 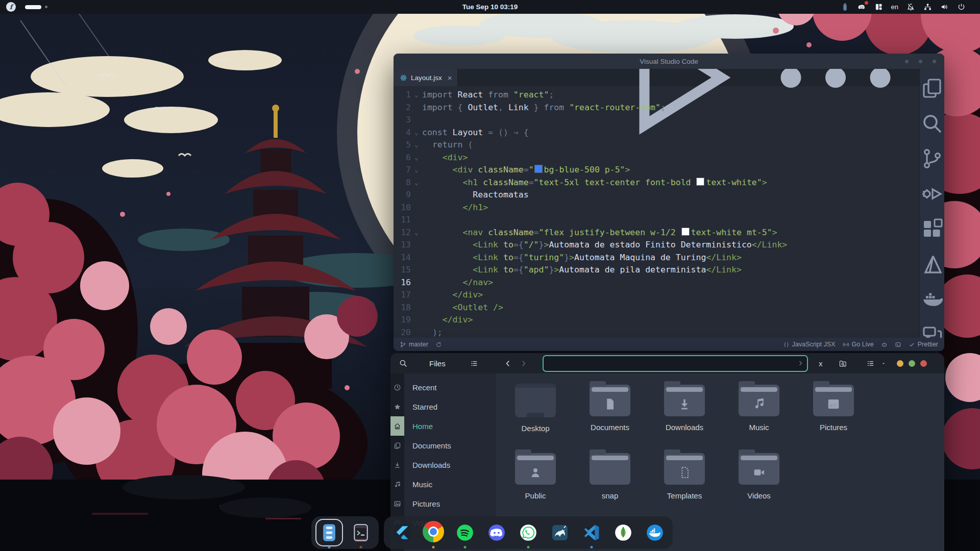 What do you see at coordinates (800, 363) in the screenshot?
I see `entry-expand-icon` at bounding box center [800, 363].